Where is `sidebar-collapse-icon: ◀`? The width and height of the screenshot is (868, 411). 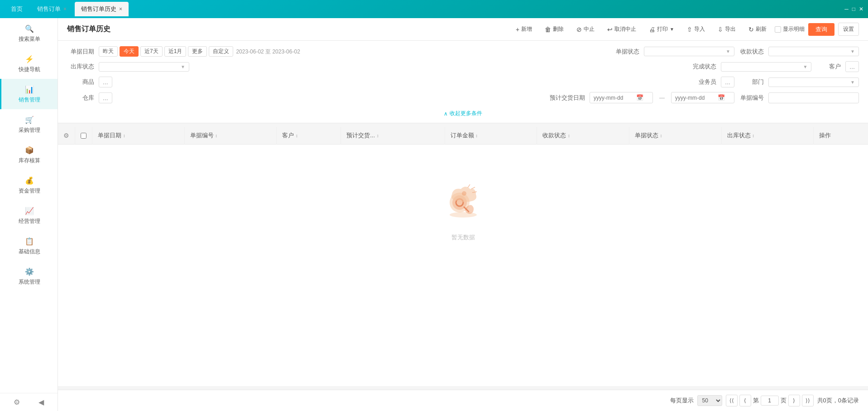 sidebar-collapse-icon: ◀ is located at coordinates (41, 402).